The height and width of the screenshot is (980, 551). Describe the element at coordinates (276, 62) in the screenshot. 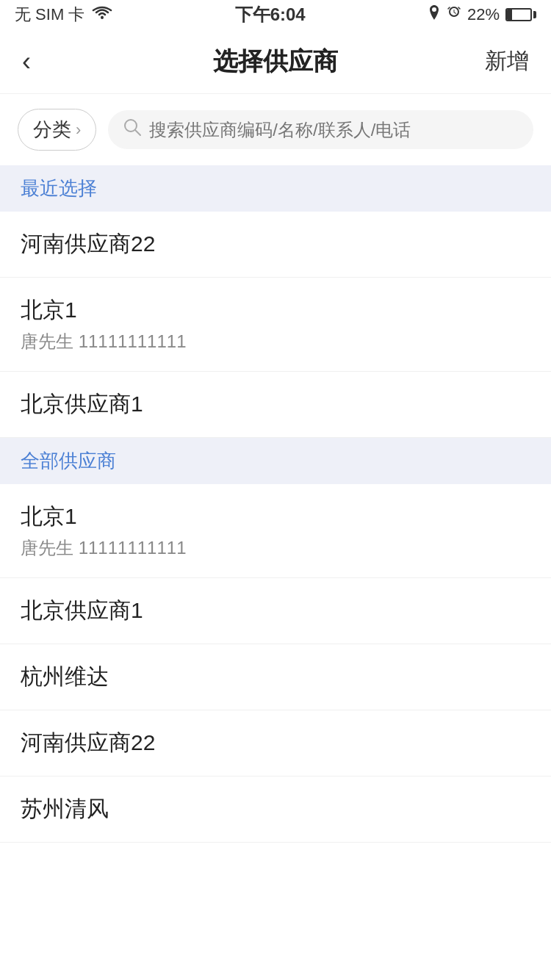

I see `nav-bar: ‹ 选择供应商 新增` at that location.